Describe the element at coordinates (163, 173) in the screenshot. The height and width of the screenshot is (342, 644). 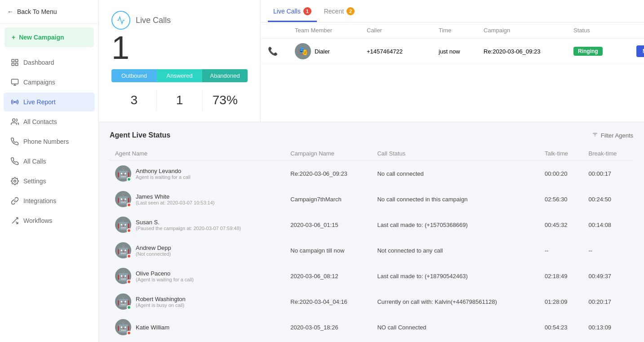
I see `agent-name-info: Anthony Levando Agent is waiting for a c…` at that location.